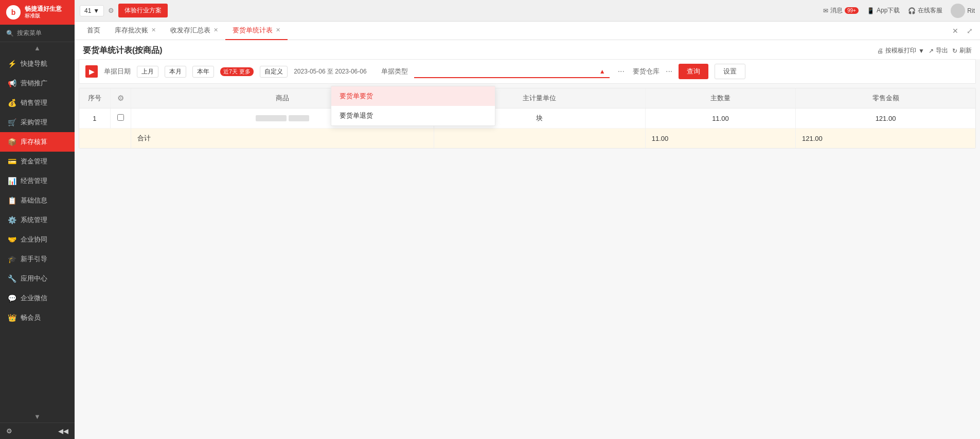 Image resolution: width=980 pixels, height=439 pixels. I want to click on last-month-btn: 上月, so click(148, 72).